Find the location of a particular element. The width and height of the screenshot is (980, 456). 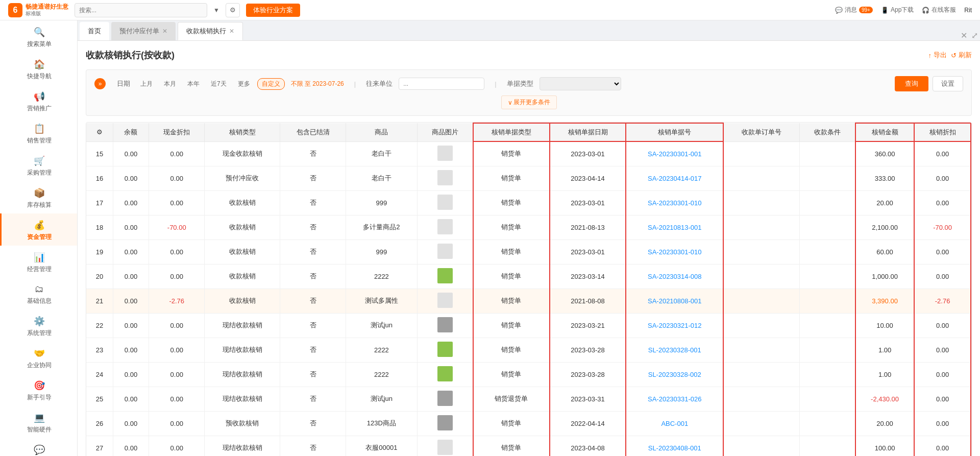

date-tag-more: 更多 is located at coordinates (244, 84).